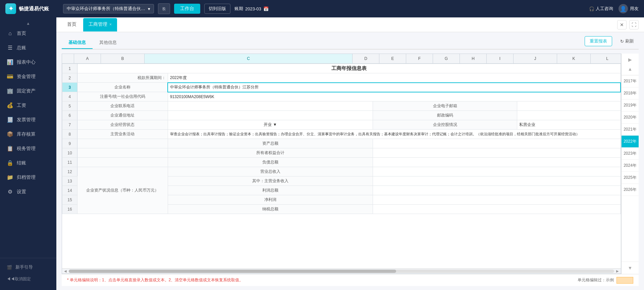 Image resolution: width=644 pixels, height=290 pixels. What do you see at coordinates (72, 24) in the screenshot?
I see `tab-home-label: 首页` at bounding box center [72, 24].